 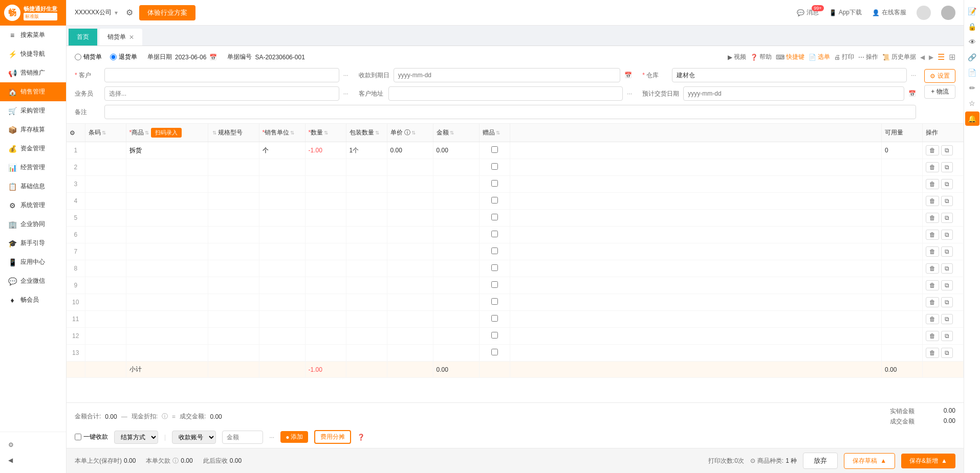 What do you see at coordinates (243, 437) in the screenshot?
I see `payment-amount-input` at bounding box center [243, 437].